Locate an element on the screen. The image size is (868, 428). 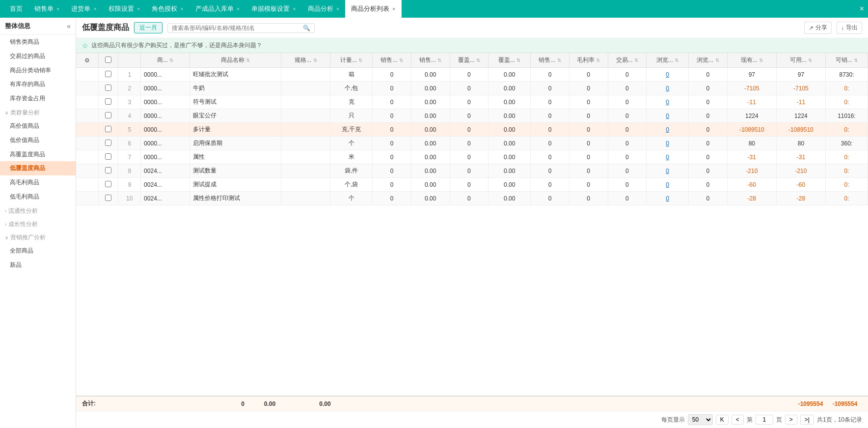
sidebar-item-low-coverage: 低覆盖度商品 is located at coordinates (38, 168).